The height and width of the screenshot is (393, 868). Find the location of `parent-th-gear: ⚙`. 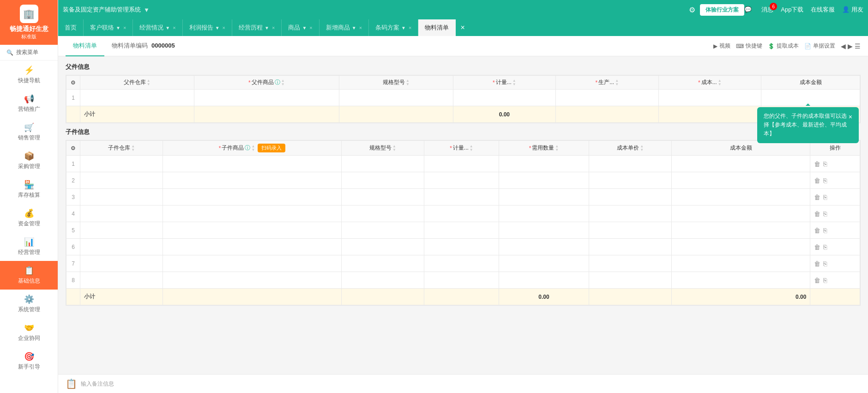

parent-th-gear: ⚙ is located at coordinates (73, 83).